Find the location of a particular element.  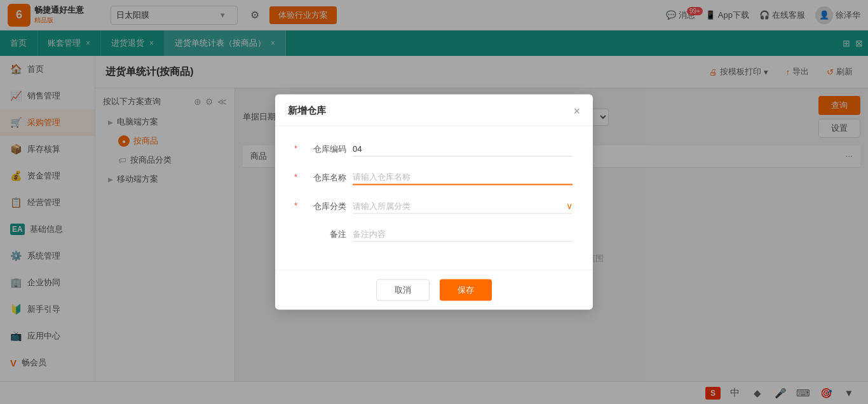

dialog-header: 新增仓库 × is located at coordinates (434, 111).